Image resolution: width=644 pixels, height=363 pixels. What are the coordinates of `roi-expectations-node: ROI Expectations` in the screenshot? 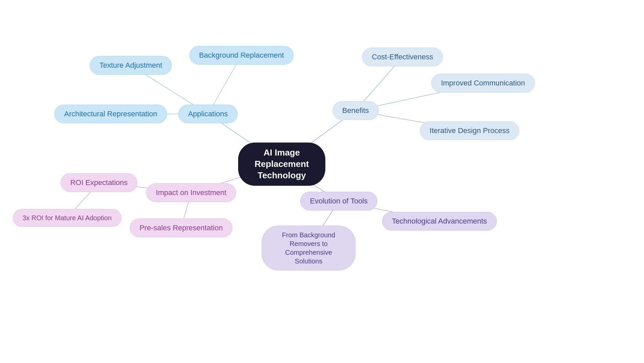 It's located at (99, 183).